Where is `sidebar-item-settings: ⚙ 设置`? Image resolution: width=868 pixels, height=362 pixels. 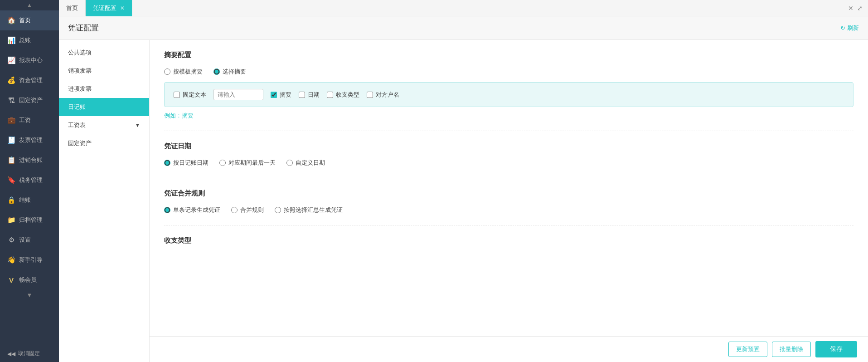 sidebar-item-settings: ⚙ 设置 is located at coordinates (29, 240).